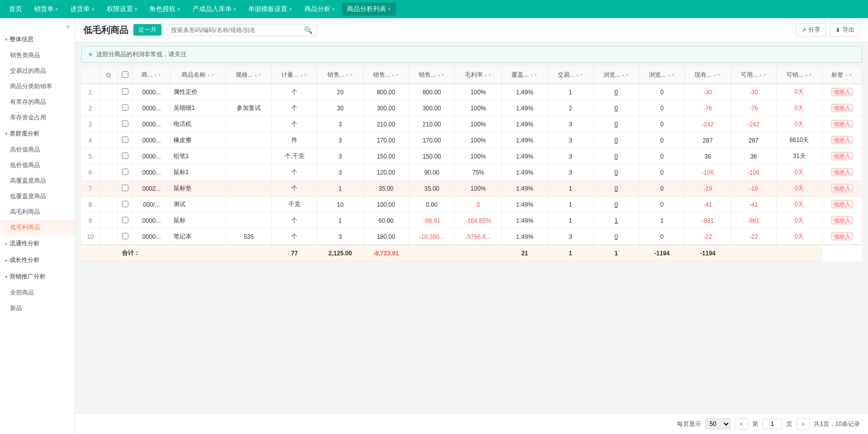 This screenshot has height=434, width=868. I want to click on col-browse1: 浏览...▲▼, so click(616, 75).